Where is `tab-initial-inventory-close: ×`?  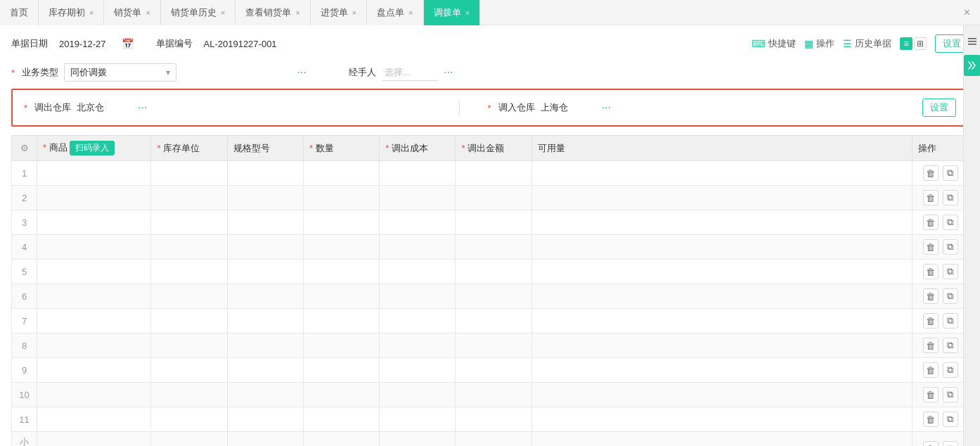
tab-initial-inventory-close: × is located at coordinates (91, 13).